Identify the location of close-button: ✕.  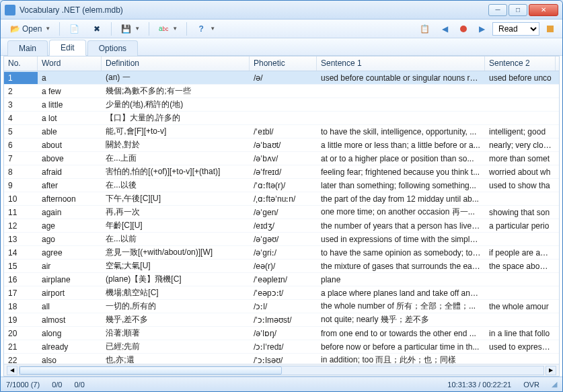
(543, 10).